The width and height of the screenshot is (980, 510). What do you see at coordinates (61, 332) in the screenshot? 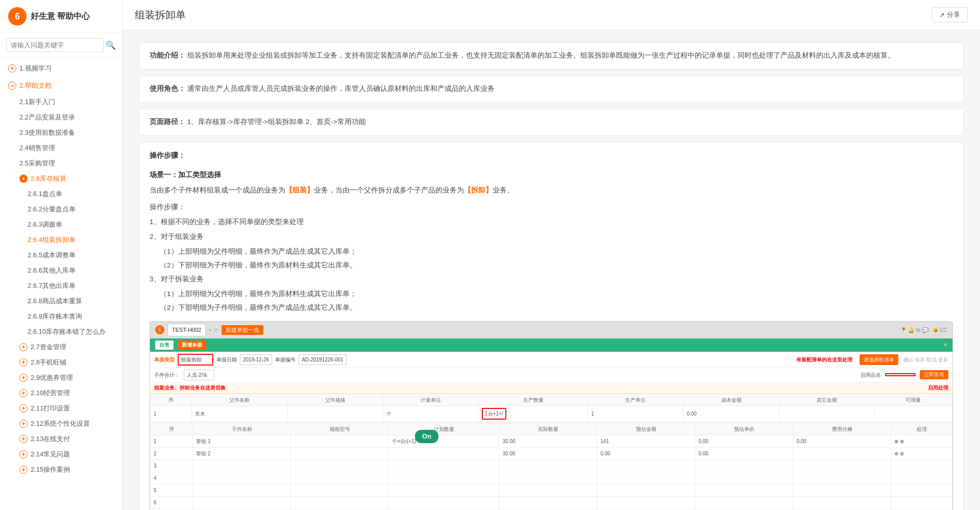
I see `sidebar-item-2-6-10: 2.6.10库存账本错了怎么办` at bounding box center [61, 332].